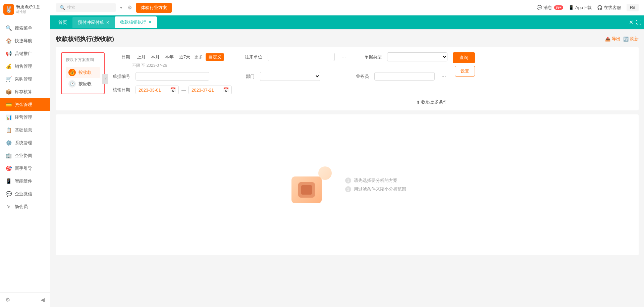 The height and width of the screenshot is (307, 644). I want to click on writeoff-date-end-wrap: 📅, so click(210, 90).